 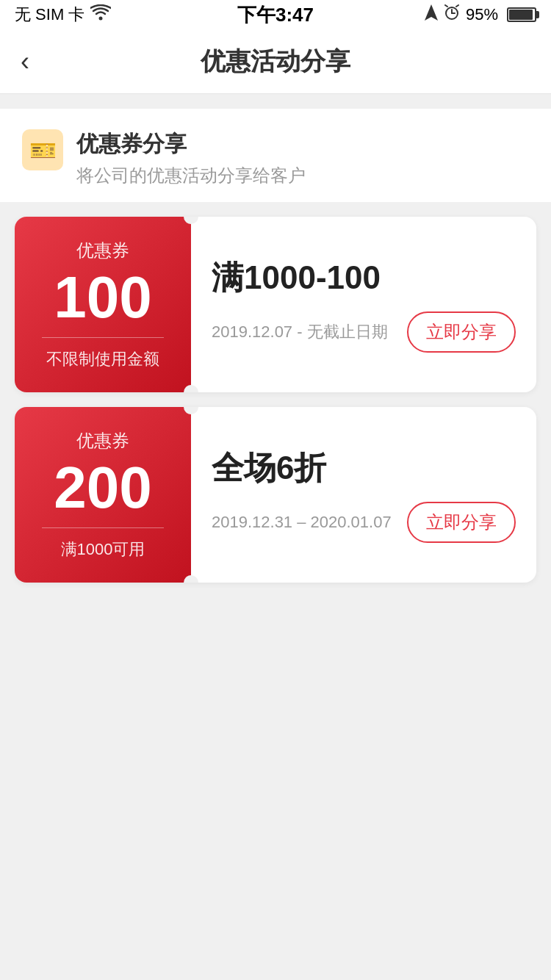 I want to click on coupon-left-1: 优惠券 100 不限制使用金额, so click(x=103, y=304).